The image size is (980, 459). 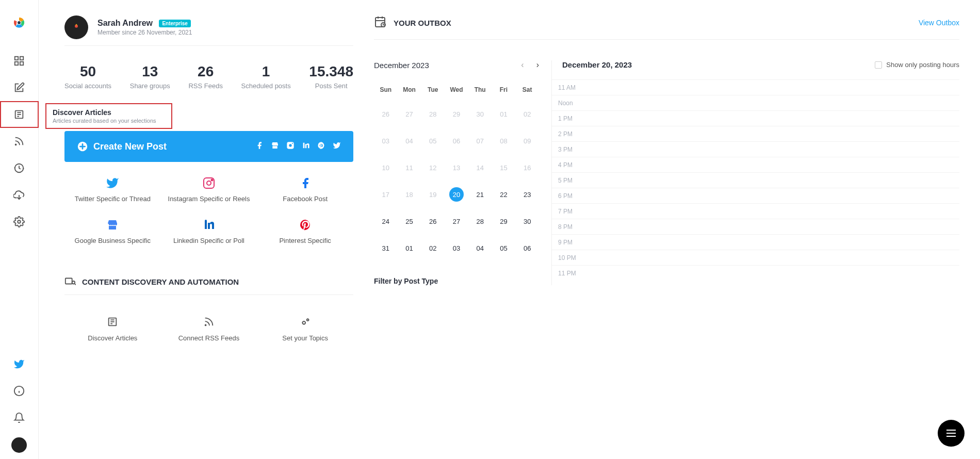 What do you see at coordinates (305, 190) in the screenshot?
I see `post-facebook: Facebook Post` at bounding box center [305, 190].